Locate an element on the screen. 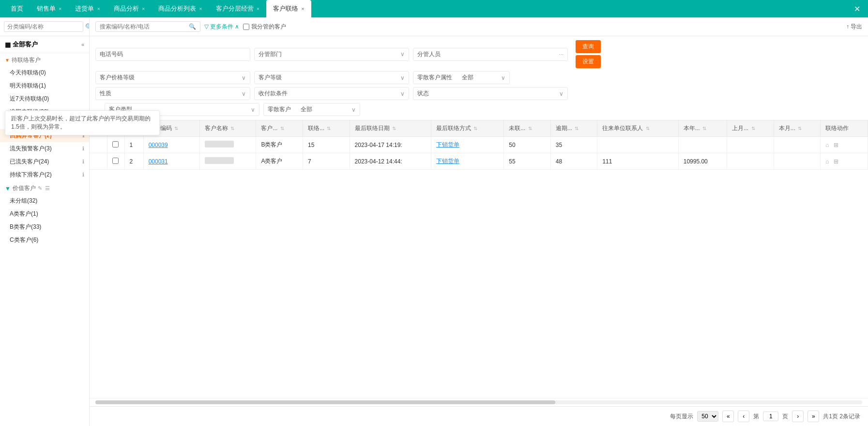 The image size is (868, 426). filter-my-customers: 我分管的客户 is located at coordinates (264, 27).